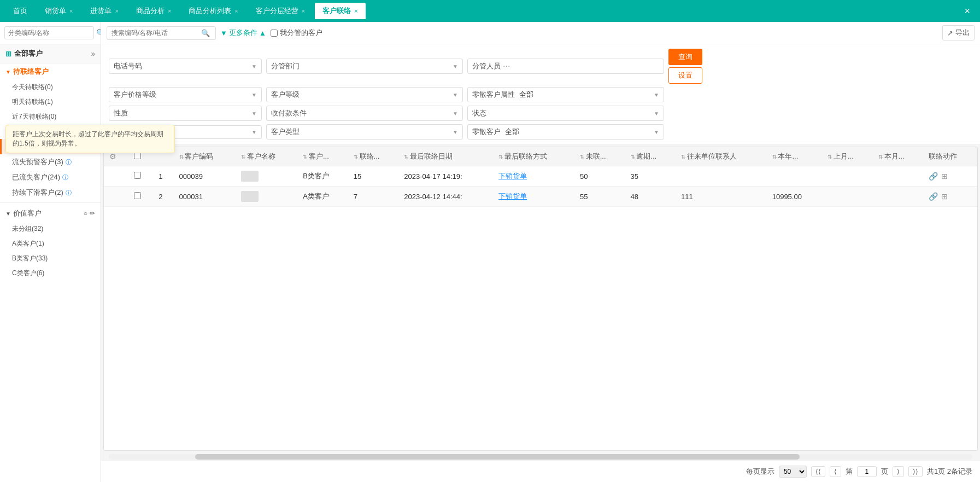 The image size is (980, 482). What do you see at coordinates (185, 66) in the screenshot?
I see `filter-phone: 电话号码 ▼` at bounding box center [185, 66].